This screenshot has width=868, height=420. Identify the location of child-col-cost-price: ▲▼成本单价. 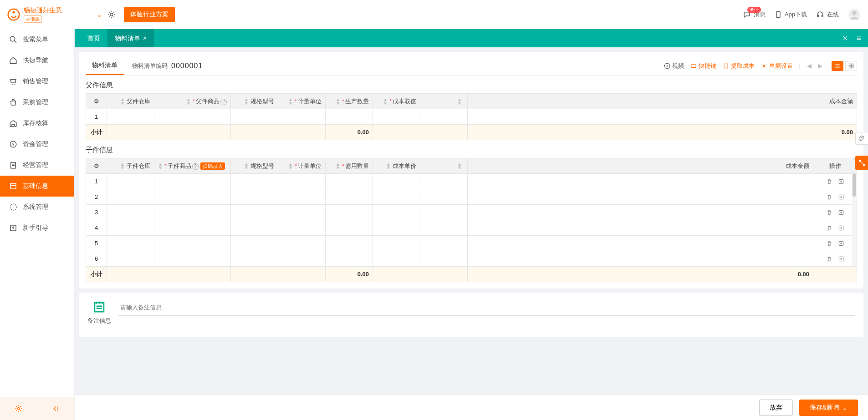
(397, 166).